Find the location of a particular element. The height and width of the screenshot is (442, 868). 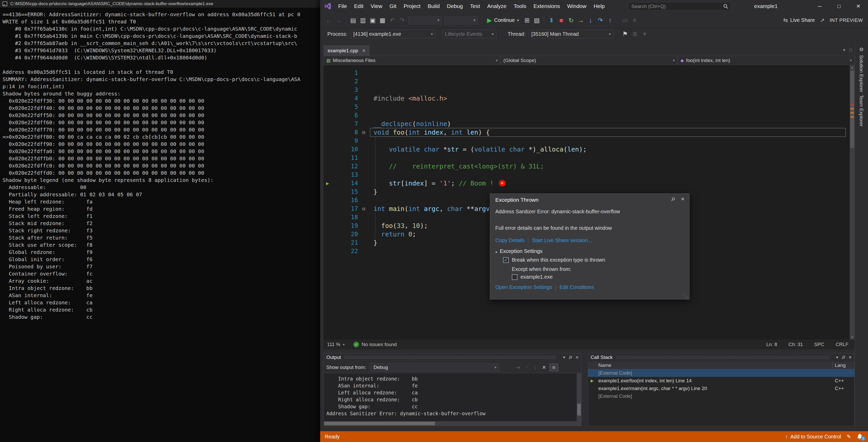

code-line: 11 is located at coordinates (587, 158).